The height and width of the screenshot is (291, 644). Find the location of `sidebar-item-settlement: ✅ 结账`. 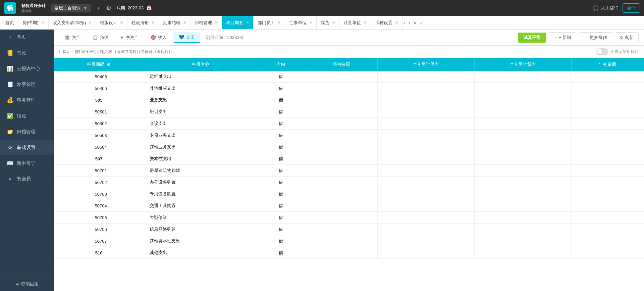

sidebar-item-settlement: ✅ 结账 is located at coordinates (27, 116).